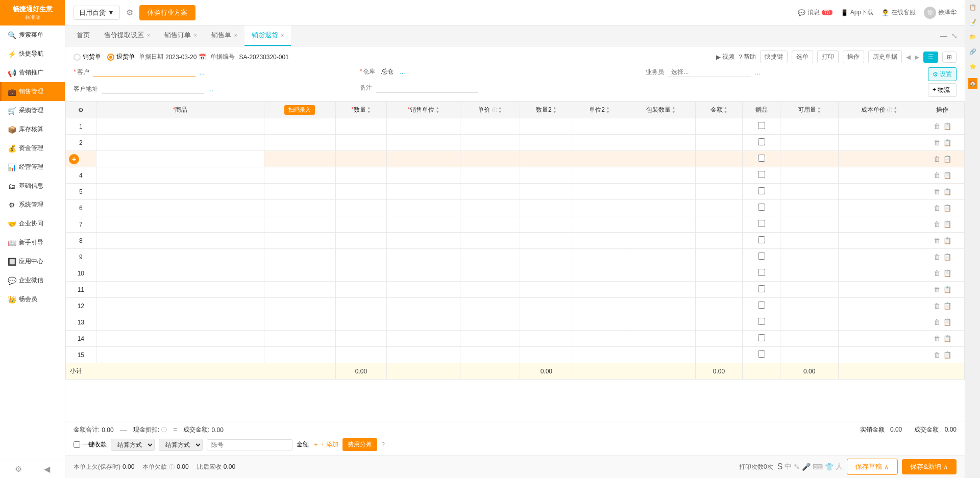 This screenshot has width=980, height=478. What do you see at coordinates (326, 445) in the screenshot?
I see `add-payment-btn: ＋ + 添加` at bounding box center [326, 445].